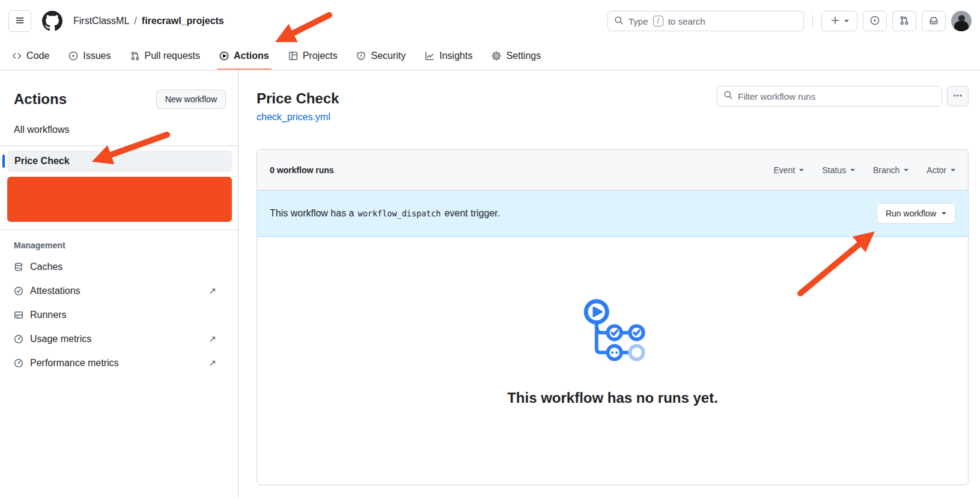 This screenshot has width=980, height=499. I want to click on play-icon, so click(224, 56).